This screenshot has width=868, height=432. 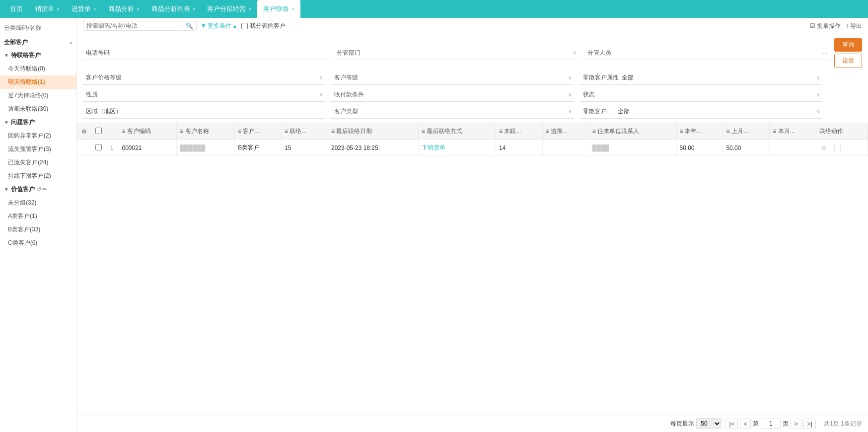 What do you see at coordinates (84, 132) in the screenshot?
I see `gear-settings-icon: ⚙` at bounding box center [84, 132].